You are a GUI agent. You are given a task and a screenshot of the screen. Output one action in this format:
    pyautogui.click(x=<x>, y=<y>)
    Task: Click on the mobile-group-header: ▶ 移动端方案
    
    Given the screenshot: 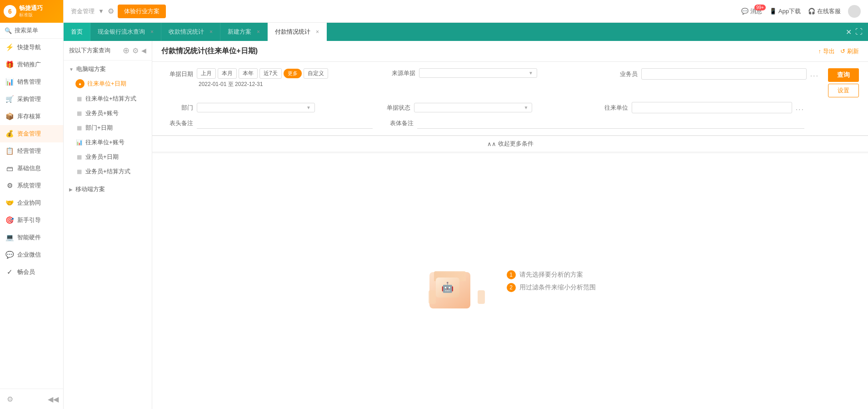 What is the action you would take?
    pyautogui.click(x=108, y=189)
    